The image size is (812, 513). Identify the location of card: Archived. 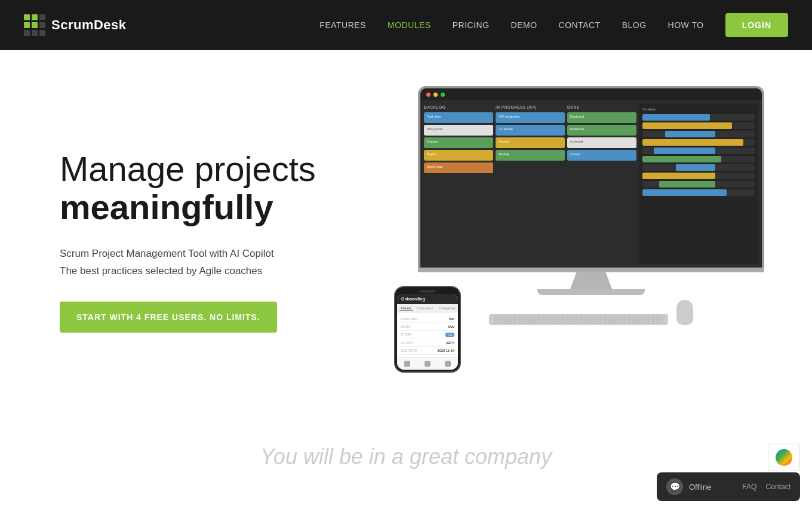
(602, 143).